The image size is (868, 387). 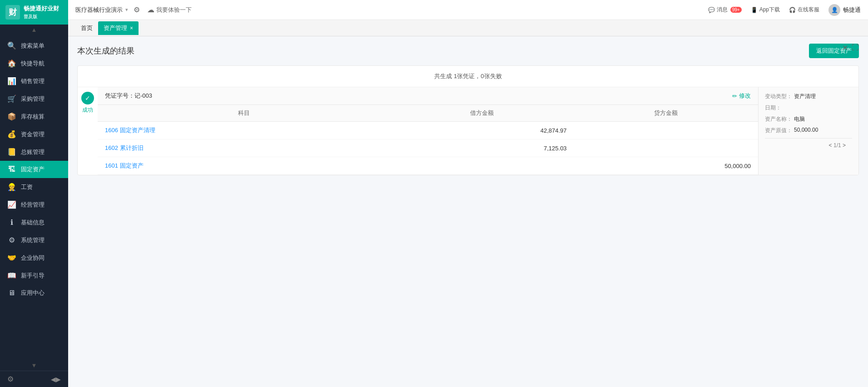 I want to click on inventory-nav-icon: 📦, so click(x=12, y=116).